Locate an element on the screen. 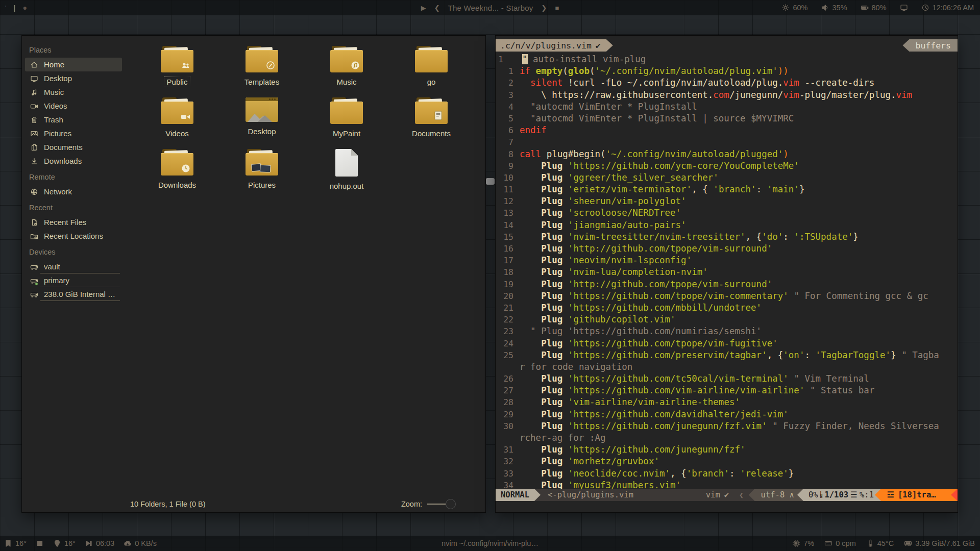 The image size is (980, 551). workspace-tick: ' is located at coordinates (6, 8).